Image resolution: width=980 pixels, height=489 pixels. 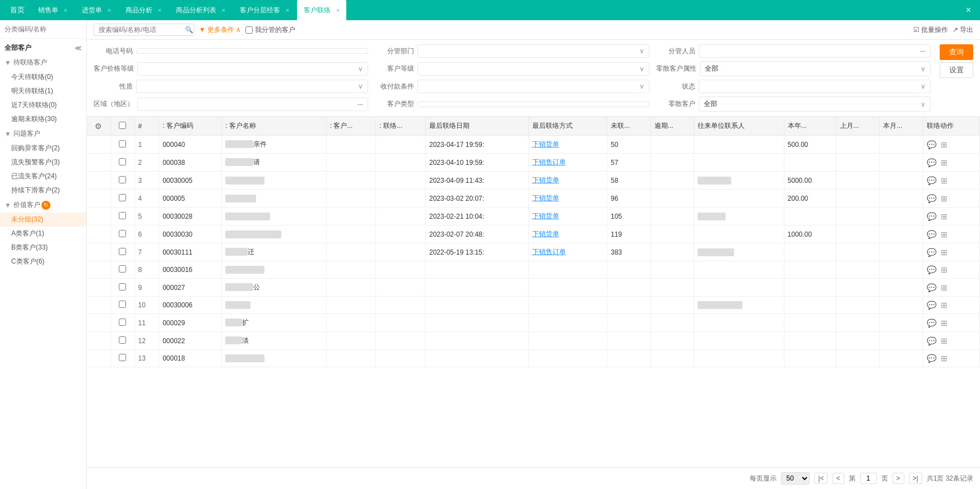 I want to click on my-customers-checkbox, so click(x=249, y=30).